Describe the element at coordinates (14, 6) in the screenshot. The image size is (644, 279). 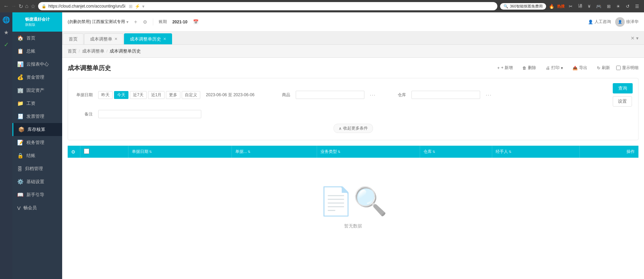
I see `forward-icon: →` at that location.